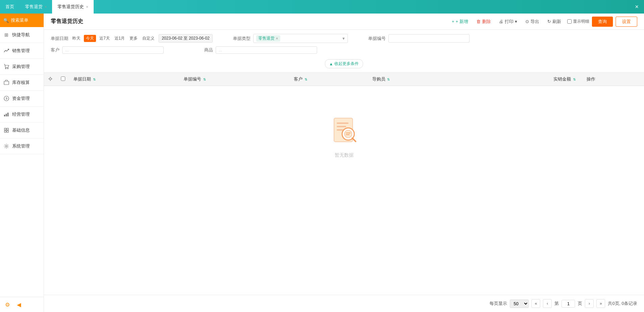 This screenshot has width=644, height=312. What do you see at coordinates (578, 22) in the screenshot?
I see `show-detail-label: 显示明细` at bounding box center [578, 22].